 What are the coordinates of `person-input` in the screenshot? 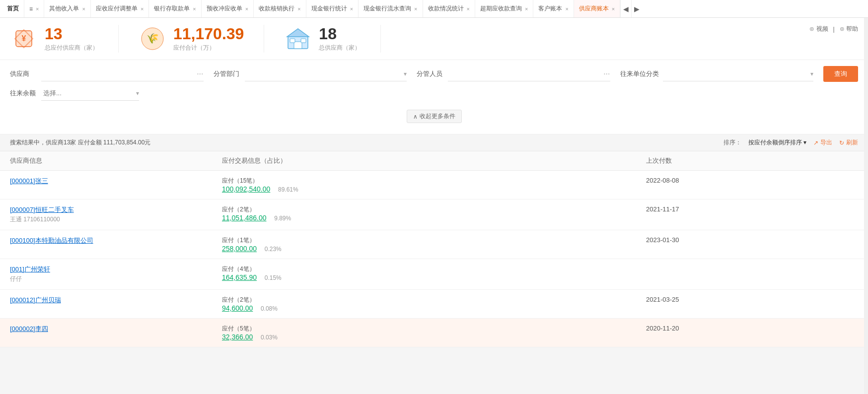 It's located at (525, 73).